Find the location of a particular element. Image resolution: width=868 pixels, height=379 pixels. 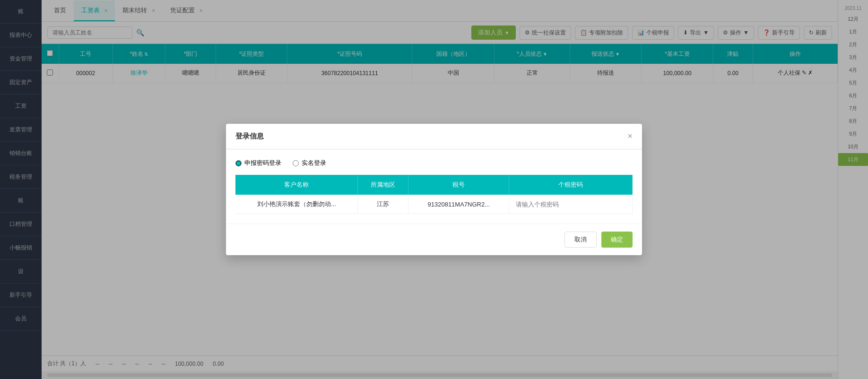

cell-client-name: 刘小艳演示账套（勿删勿动... is located at coordinates (297, 204).